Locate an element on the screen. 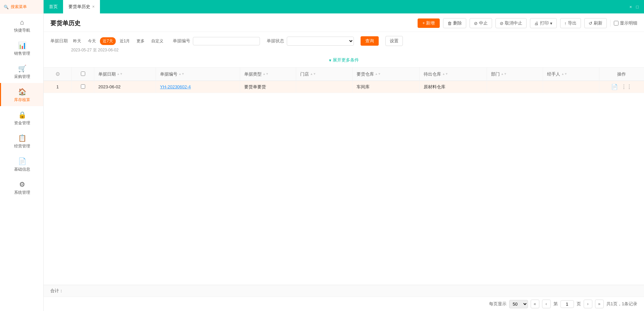 The height and width of the screenshot is (311, 644). status-select is located at coordinates (320, 41).